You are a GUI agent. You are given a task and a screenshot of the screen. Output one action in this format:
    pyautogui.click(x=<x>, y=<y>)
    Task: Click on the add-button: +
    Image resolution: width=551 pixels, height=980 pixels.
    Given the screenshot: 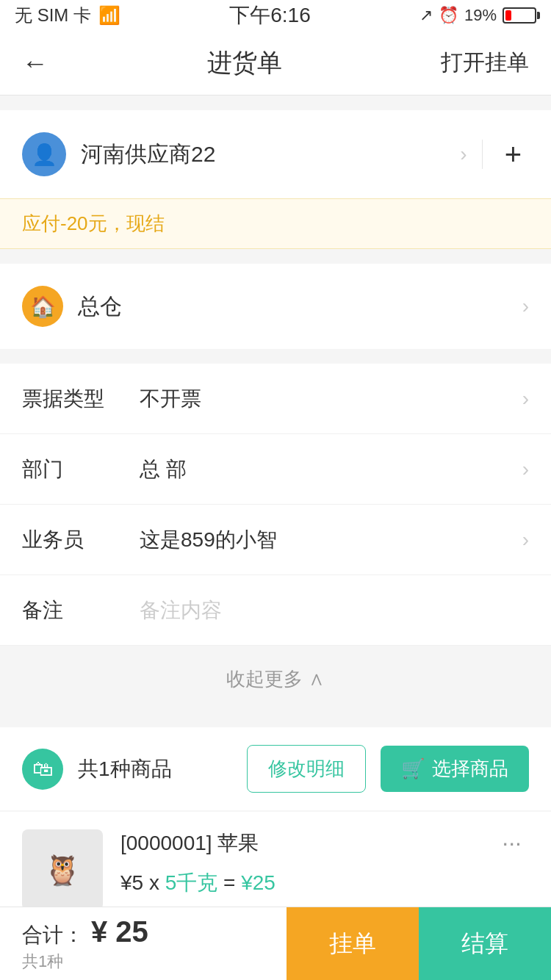 What is the action you would take?
    pyautogui.click(x=513, y=154)
    